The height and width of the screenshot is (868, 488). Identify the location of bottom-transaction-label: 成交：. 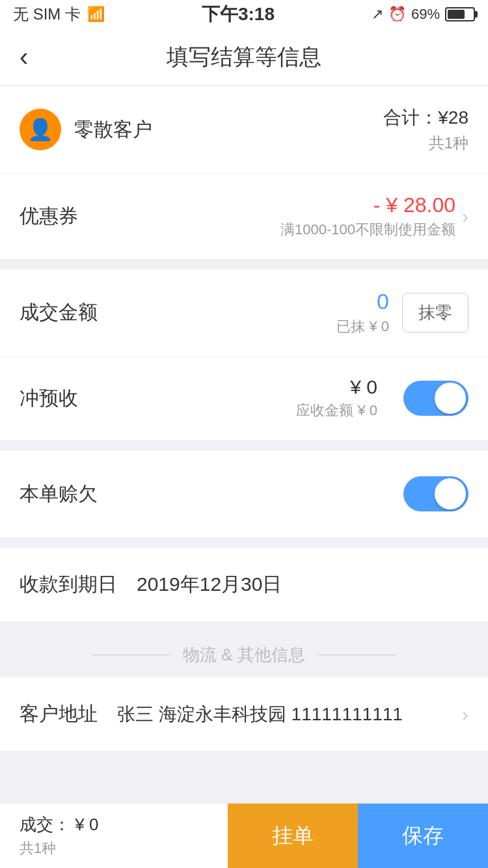
(45, 824).